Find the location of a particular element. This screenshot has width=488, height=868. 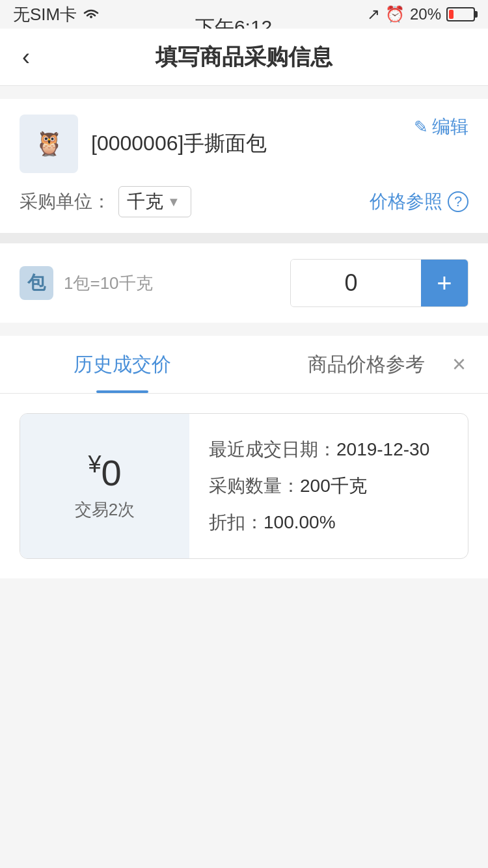

tab1-label: 历史成交价 is located at coordinates (122, 364).